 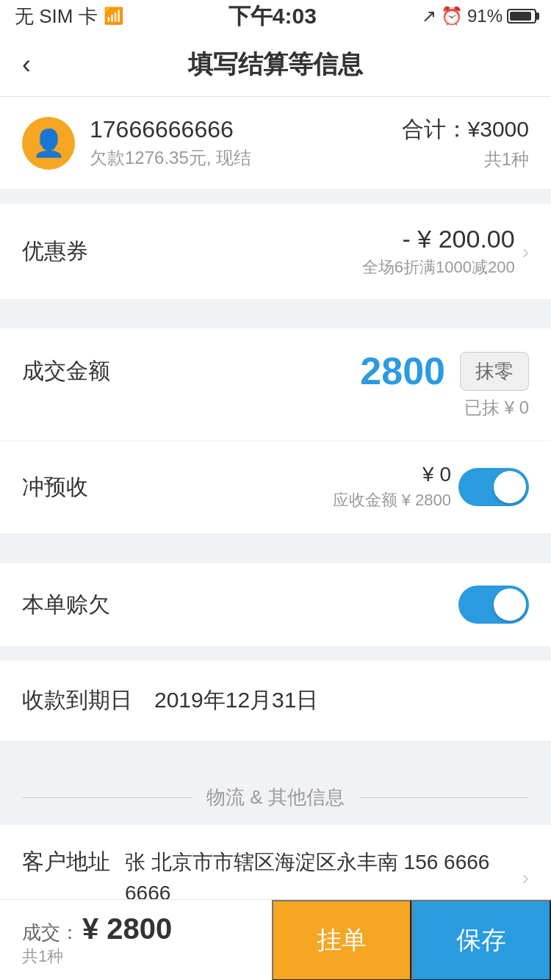 I want to click on user-total: 合计：¥3000 共1种, so click(x=466, y=143).